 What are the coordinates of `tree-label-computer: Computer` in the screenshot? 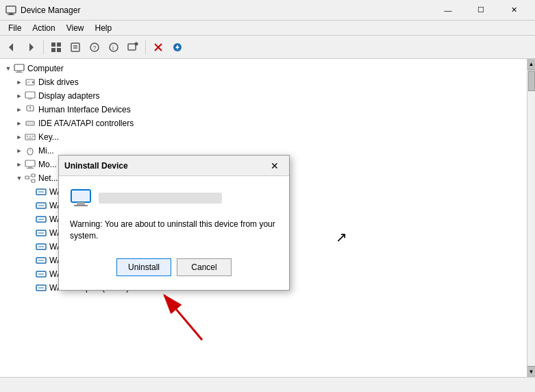 It's located at (45, 69).